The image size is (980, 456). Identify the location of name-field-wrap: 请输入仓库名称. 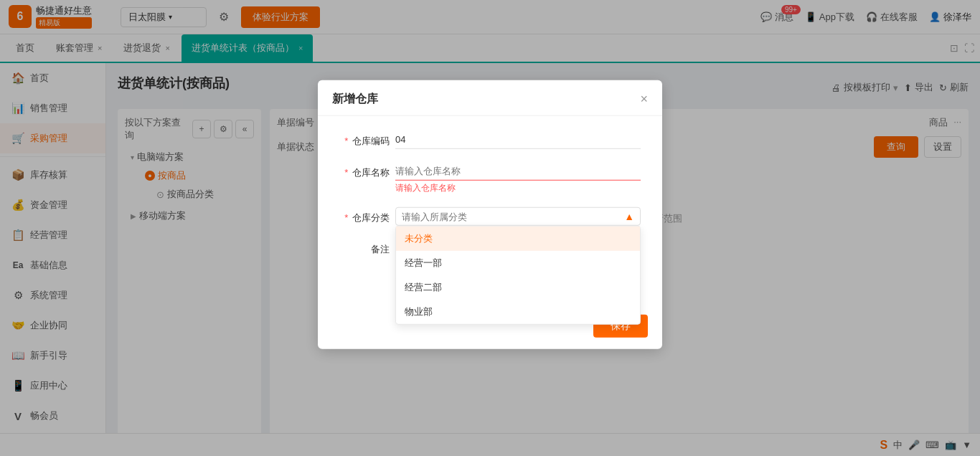
(518, 178).